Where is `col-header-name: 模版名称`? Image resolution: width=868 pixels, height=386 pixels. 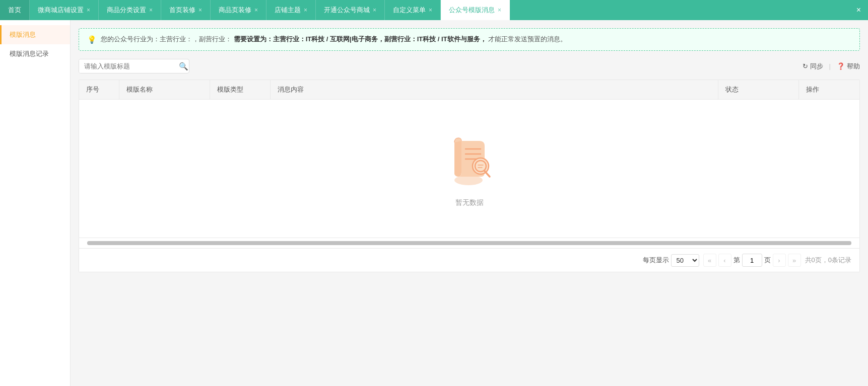 col-header-name: 模版名称 is located at coordinates (165, 90).